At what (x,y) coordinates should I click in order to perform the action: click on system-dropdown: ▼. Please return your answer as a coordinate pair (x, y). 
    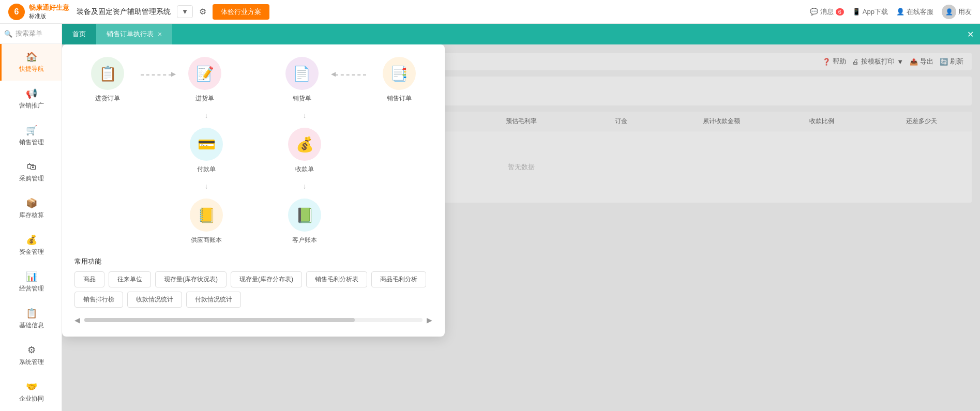
    Looking at the image, I should click on (185, 11).